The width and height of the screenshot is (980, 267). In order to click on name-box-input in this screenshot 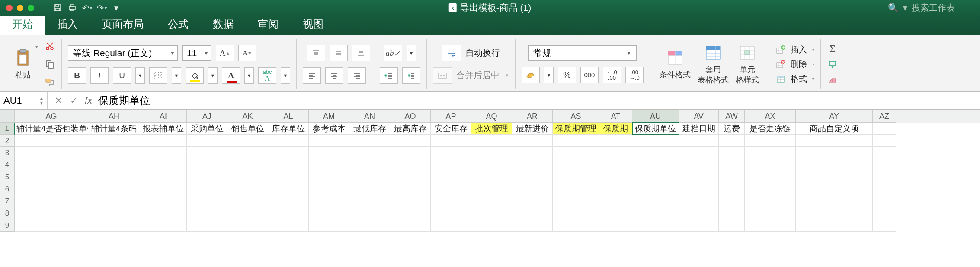, I will do `click(19, 101)`.